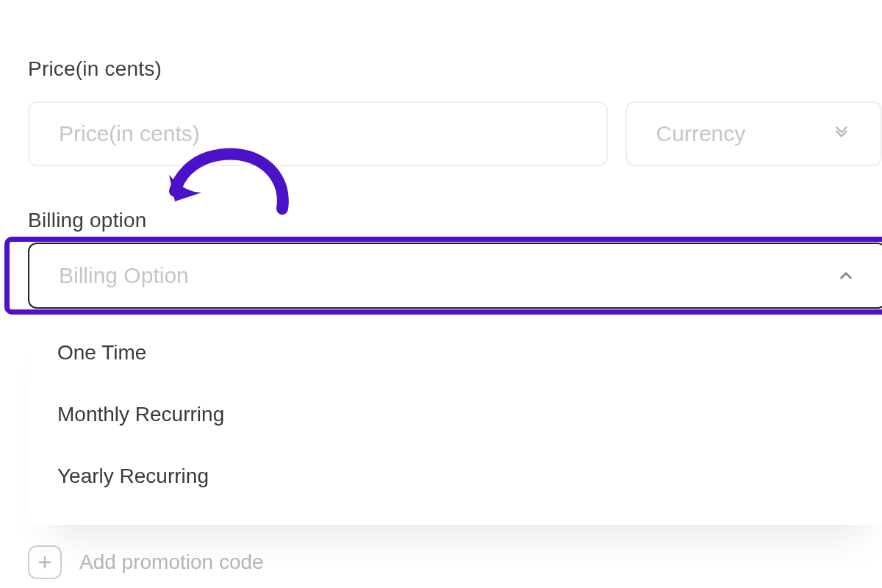 The image size is (882, 588). I want to click on billing-option-one-time: One Time, so click(455, 353).